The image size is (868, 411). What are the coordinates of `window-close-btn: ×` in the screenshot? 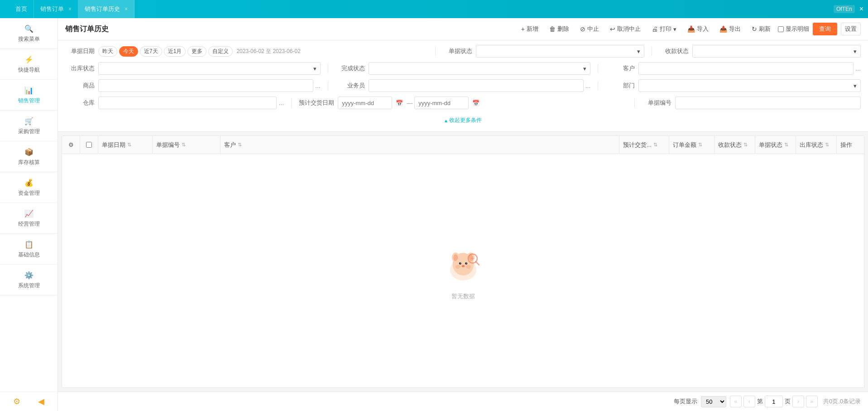 It's located at (861, 9).